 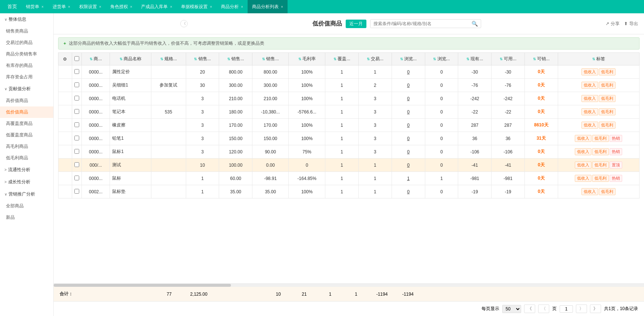 What do you see at coordinates (77, 58) in the screenshot?
I see `select-all-checkbox` at bounding box center [77, 58].